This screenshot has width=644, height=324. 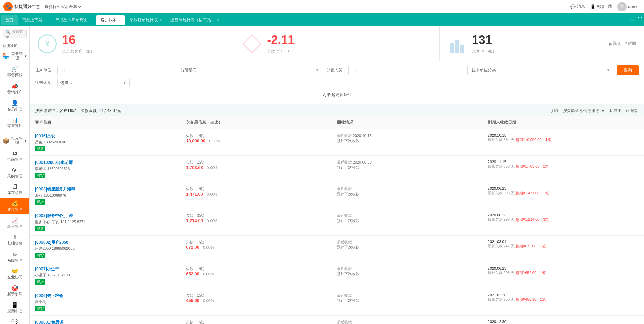 What do you see at coordinates (91, 20) in the screenshot?
I see `tab-product-history-close: ×` at bounding box center [91, 20].